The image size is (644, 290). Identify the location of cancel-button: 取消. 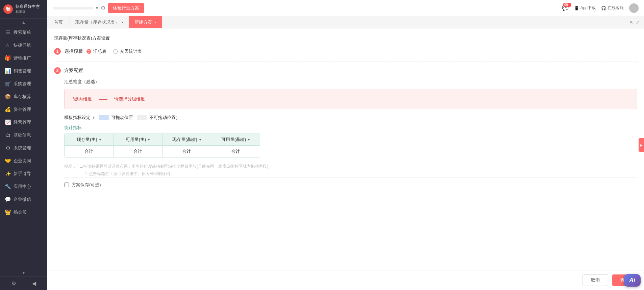
(595, 280).